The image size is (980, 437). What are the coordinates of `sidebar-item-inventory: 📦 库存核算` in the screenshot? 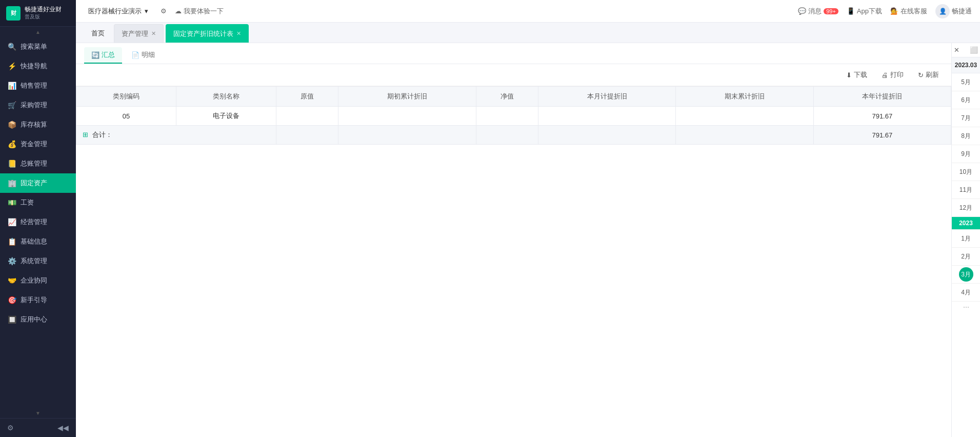 It's located at (38, 125).